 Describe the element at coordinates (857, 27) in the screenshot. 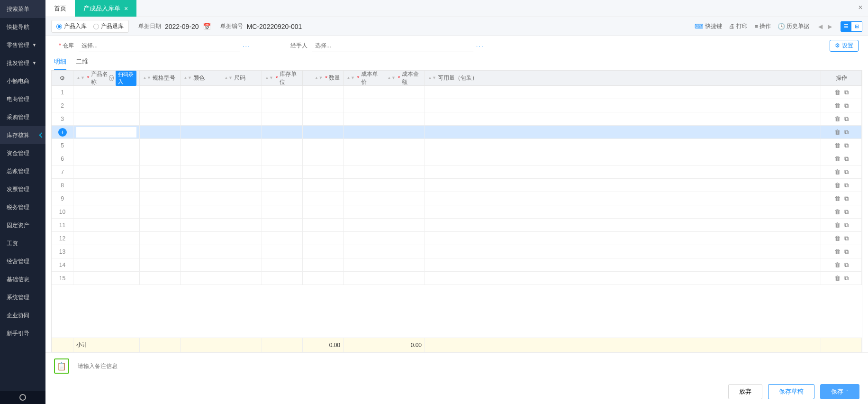

I see `view-grid: ⊞` at that location.